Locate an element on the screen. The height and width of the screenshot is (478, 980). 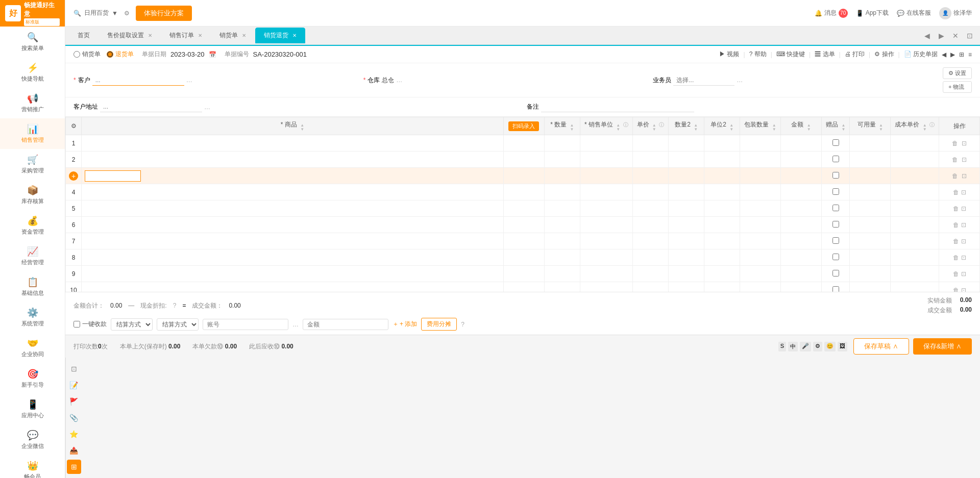
available-sort: ▲▼ is located at coordinates (881, 128).